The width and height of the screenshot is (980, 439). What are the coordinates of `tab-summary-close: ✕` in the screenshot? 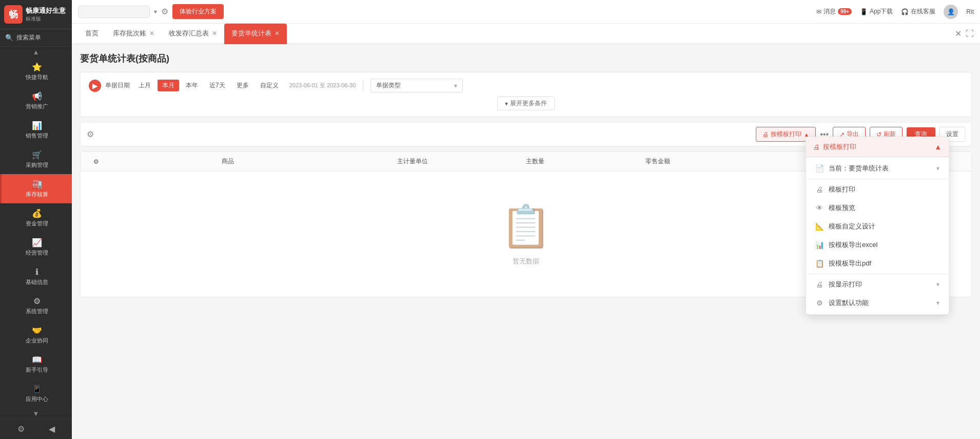 It's located at (214, 33).